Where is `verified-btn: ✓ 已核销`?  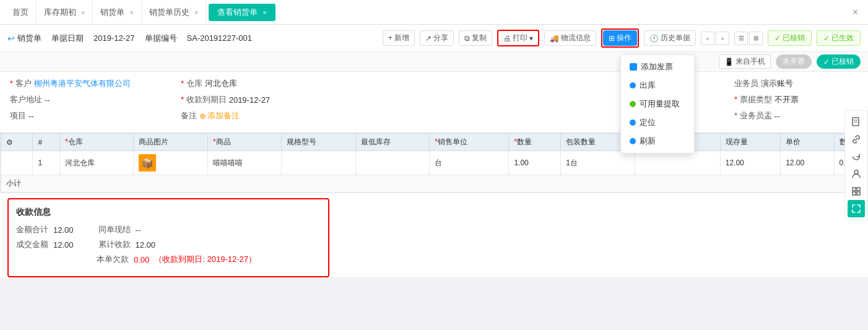 verified-btn: ✓ 已核销 is located at coordinates (838, 62).